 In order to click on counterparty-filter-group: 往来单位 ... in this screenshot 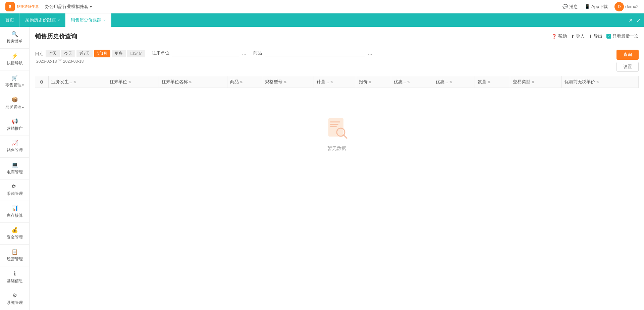, I will do `click(199, 53)`.